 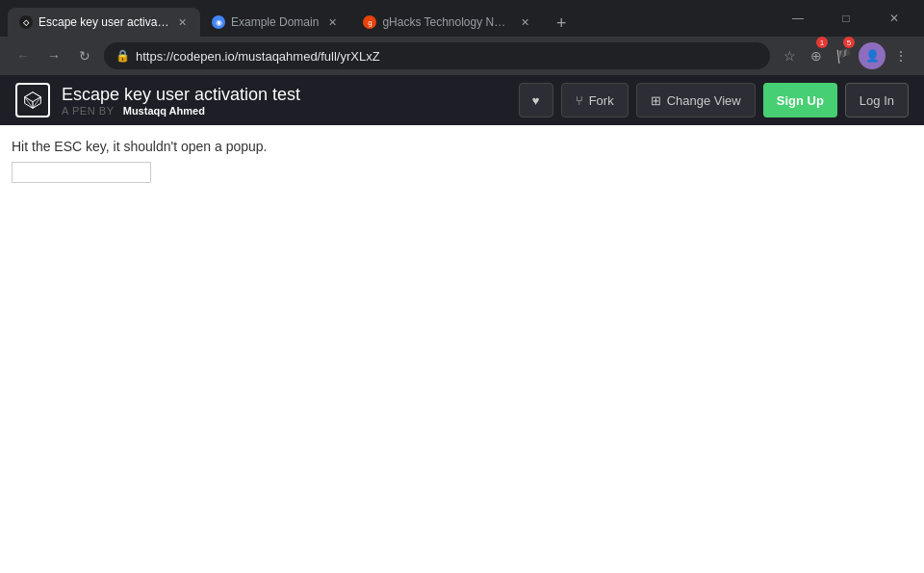 What do you see at coordinates (85, 56) in the screenshot?
I see `refresh-button: ↻` at bounding box center [85, 56].